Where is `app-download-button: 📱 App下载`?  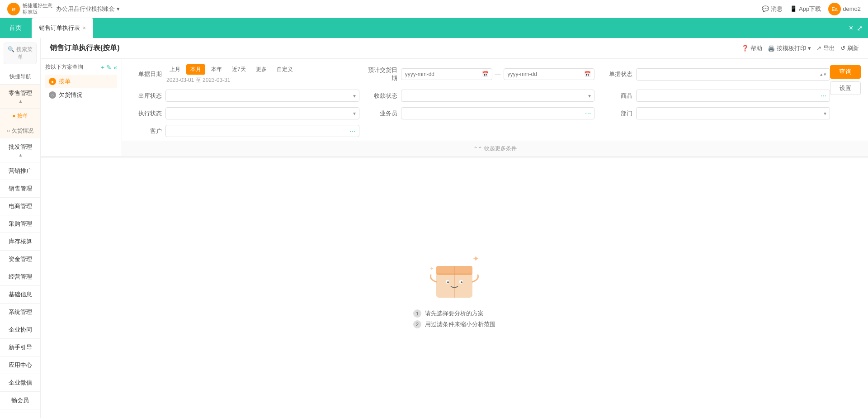
app-download-button: 📱 App下载 is located at coordinates (806, 9).